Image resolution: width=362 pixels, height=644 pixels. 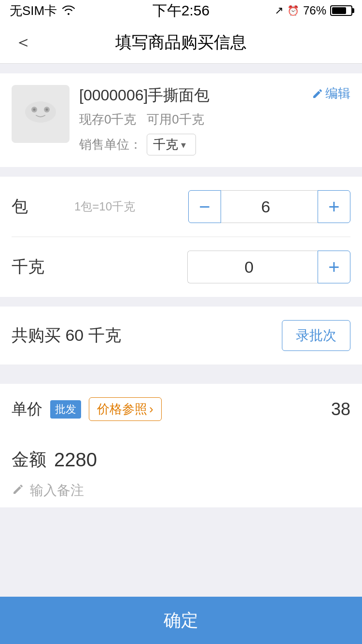 I want to click on total-label: 共购买 60 千克, so click(x=67, y=336).